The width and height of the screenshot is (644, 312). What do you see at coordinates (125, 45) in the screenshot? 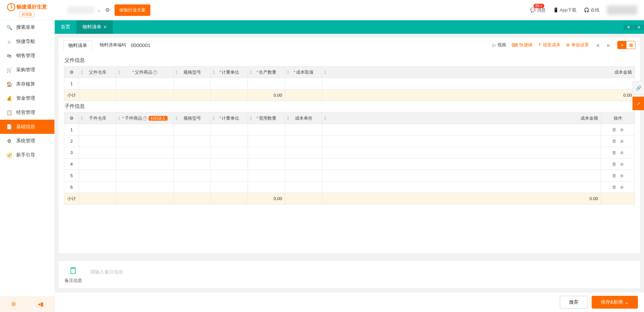
I see `panel-meta: 物料清单编码 0000001` at bounding box center [125, 45].